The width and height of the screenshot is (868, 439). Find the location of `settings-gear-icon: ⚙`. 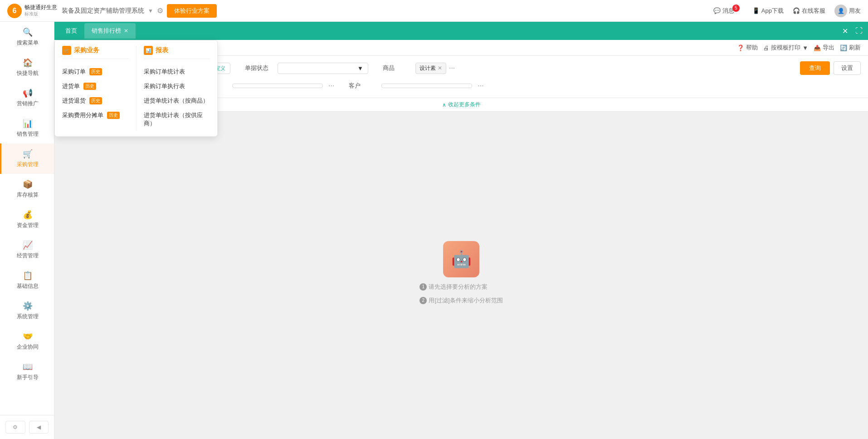

settings-gear-icon: ⚙ is located at coordinates (160, 11).